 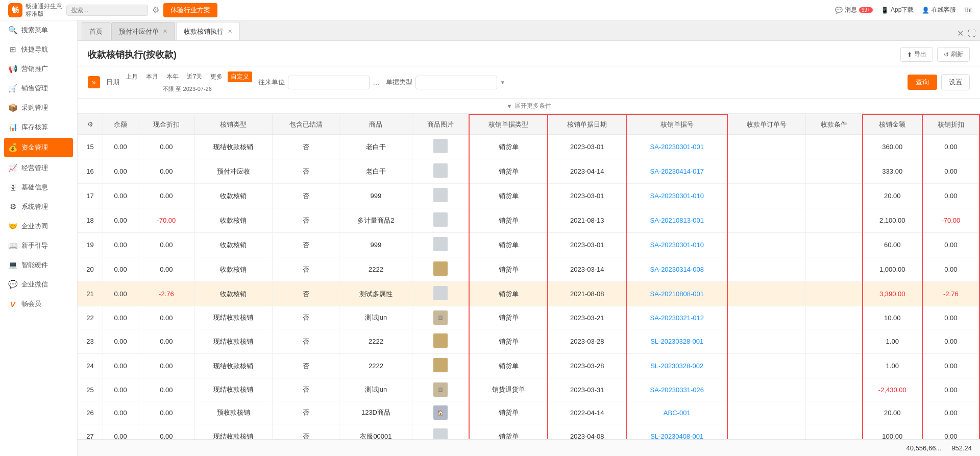 I want to click on refresh-button: ↺ 刷新, so click(x=953, y=54).